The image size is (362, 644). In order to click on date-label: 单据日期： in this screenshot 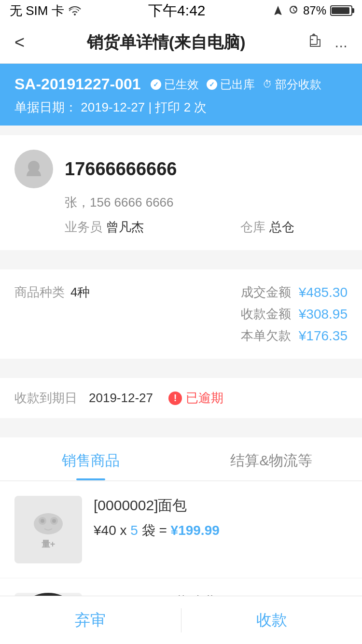, I will do `click(46, 107)`.